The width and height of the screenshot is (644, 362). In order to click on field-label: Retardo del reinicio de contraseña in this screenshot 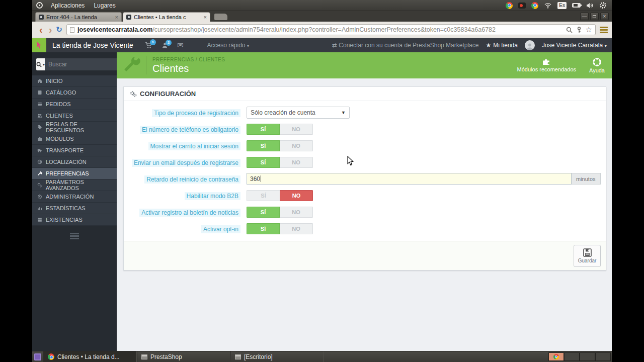, I will do `click(192, 179)`.